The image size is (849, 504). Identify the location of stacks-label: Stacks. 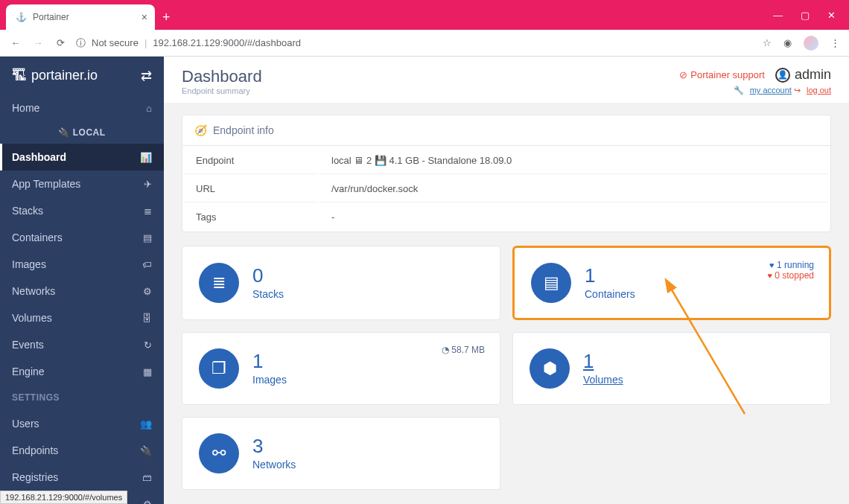
(268, 294).